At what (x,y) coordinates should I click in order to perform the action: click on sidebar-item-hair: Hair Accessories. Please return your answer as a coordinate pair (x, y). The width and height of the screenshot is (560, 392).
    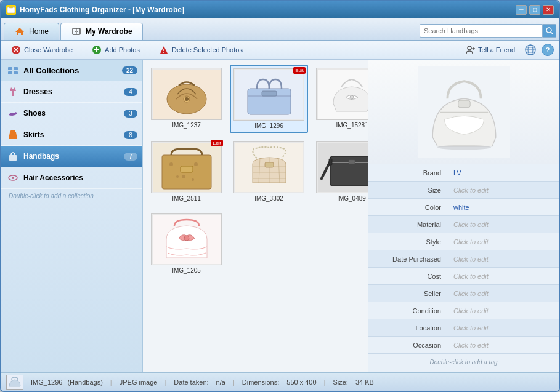
    Looking at the image, I should click on (71, 178).